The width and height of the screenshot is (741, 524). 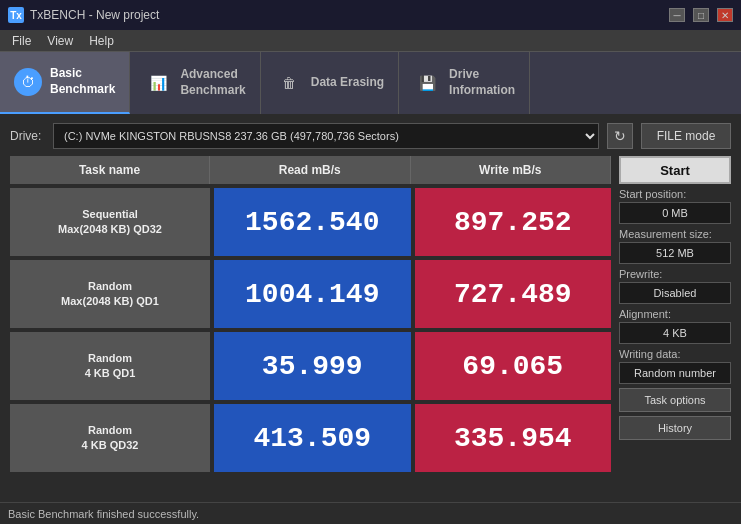 I want to click on table-row: Random4 KB QD32 413.509 335.954, so click(x=310, y=438).